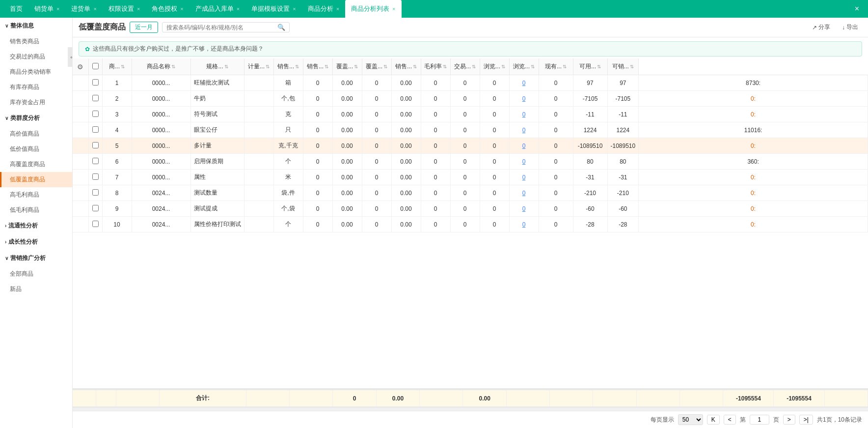  Describe the element at coordinates (36, 118) in the screenshot. I see `sidebar-section-group-analysis: ∨ 类群度分析` at that location.